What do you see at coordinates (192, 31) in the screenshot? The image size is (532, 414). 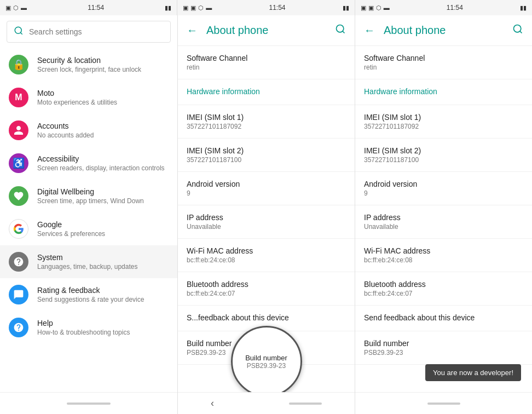 I see `back-icon-mid: ←` at bounding box center [192, 31].